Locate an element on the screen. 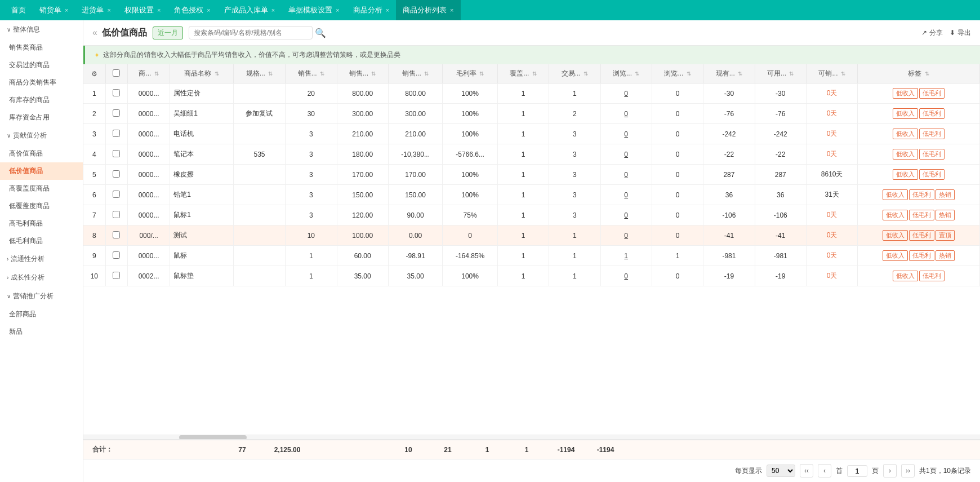  sidebar-item-low-value: 低价值商品 is located at coordinates (42, 171).